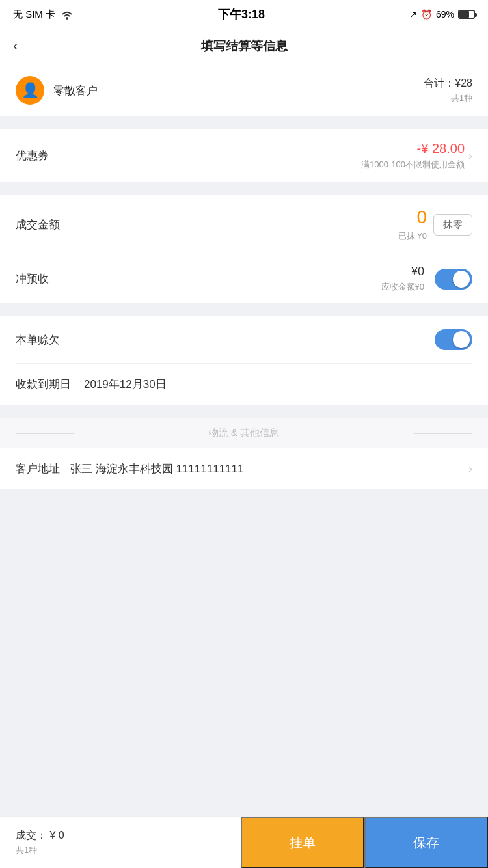  What do you see at coordinates (413, 224) in the screenshot?
I see `deal-amount-col: 0 已抹 ¥0` at bounding box center [413, 224].